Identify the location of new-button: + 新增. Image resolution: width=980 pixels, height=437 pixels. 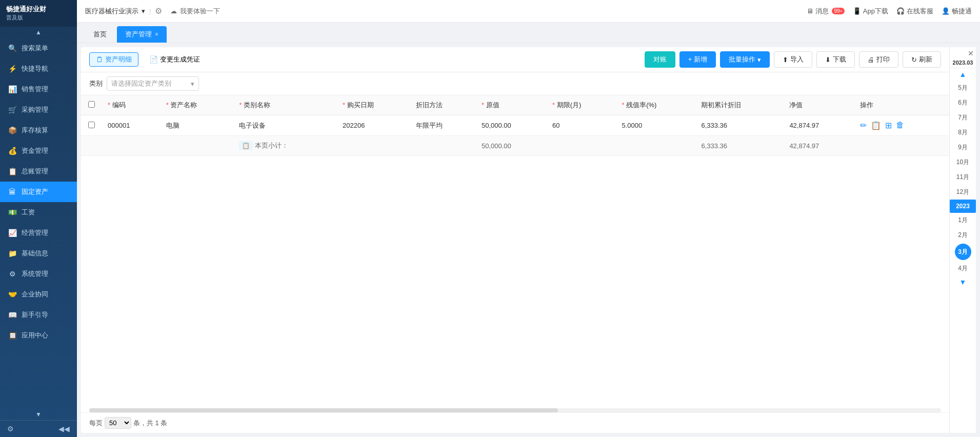
(697, 59).